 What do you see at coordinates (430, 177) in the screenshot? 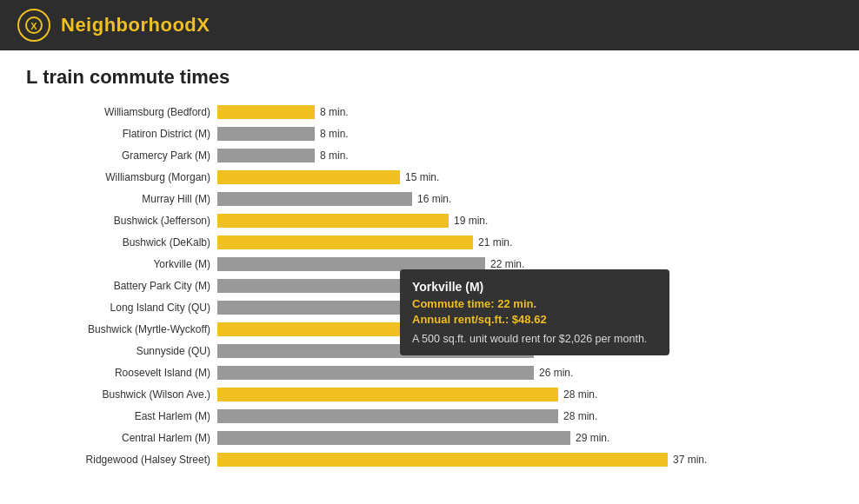
I see `bar-row: Williamsburg (Morgan)15 min.` at bounding box center [430, 177].